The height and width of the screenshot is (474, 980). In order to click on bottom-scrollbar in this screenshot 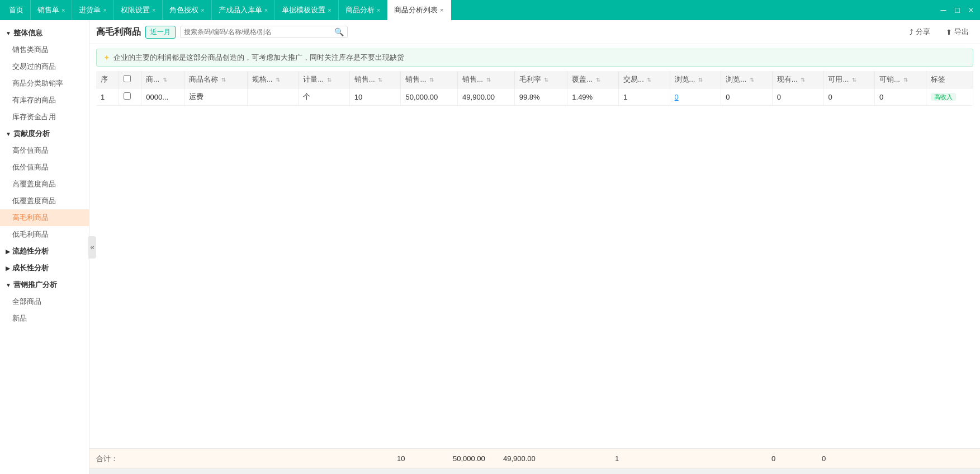, I will do `click(534, 471)`.